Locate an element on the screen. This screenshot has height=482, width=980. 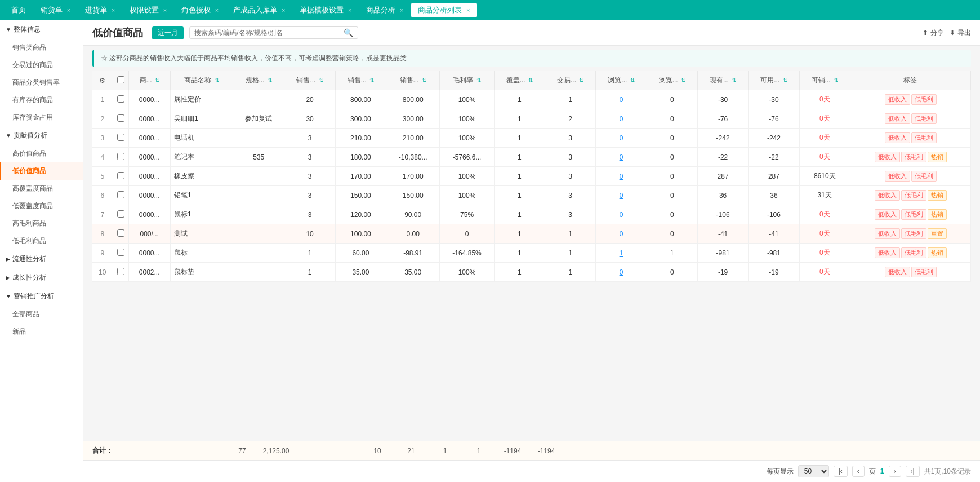
nav-product-analysis: 商品分析 × is located at coordinates (385, 10).